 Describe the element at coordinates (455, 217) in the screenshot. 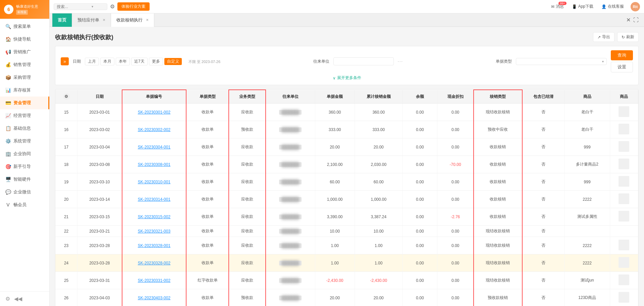

I see `cell-discount: -2.76` at that location.